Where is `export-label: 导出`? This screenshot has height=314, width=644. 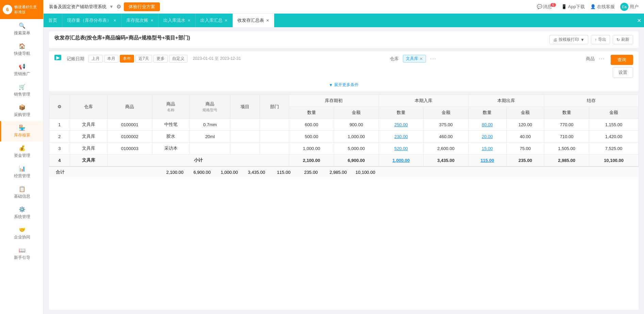 export-label: 导出 is located at coordinates (602, 39).